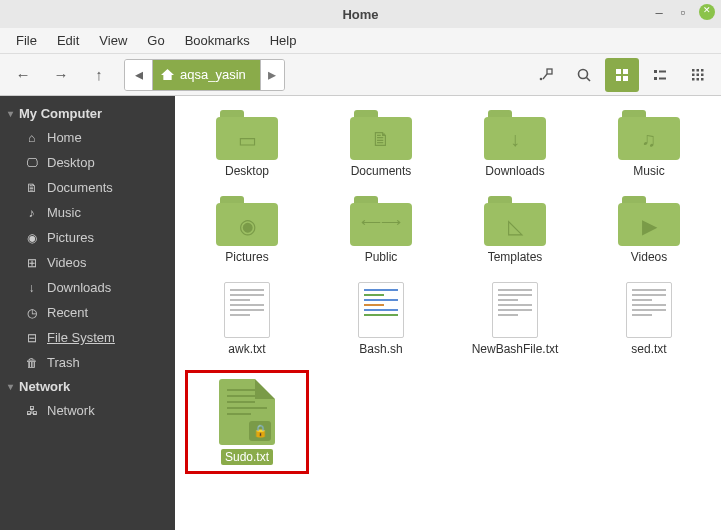 The image size is (721, 530). What do you see at coordinates (660, 75) in the screenshot?
I see `list-view-button` at bounding box center [660, 75].